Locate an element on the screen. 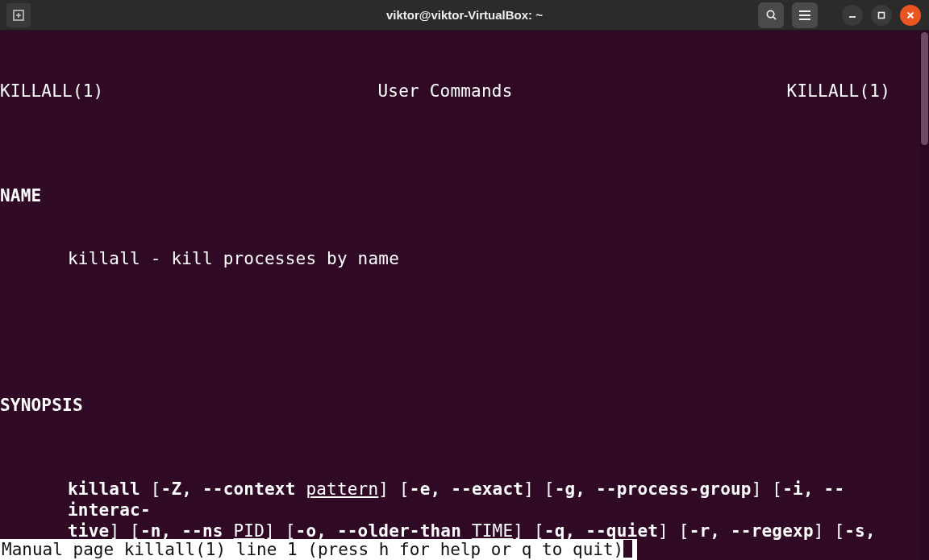 This screenshot has height=560, width=929. hamburger-icon is located at coordinates (805, 15).